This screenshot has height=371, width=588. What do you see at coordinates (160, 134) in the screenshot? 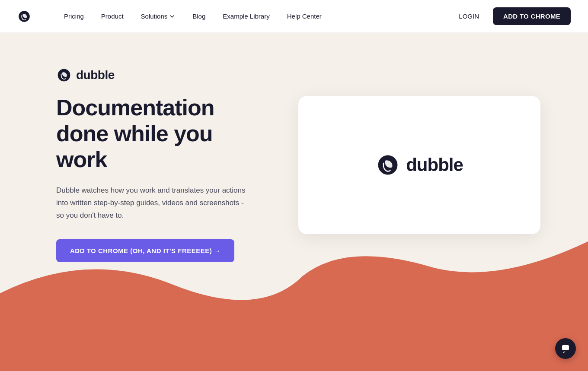
I see `hero-title: Documentation done while you work` at bounding box center [160, 134].